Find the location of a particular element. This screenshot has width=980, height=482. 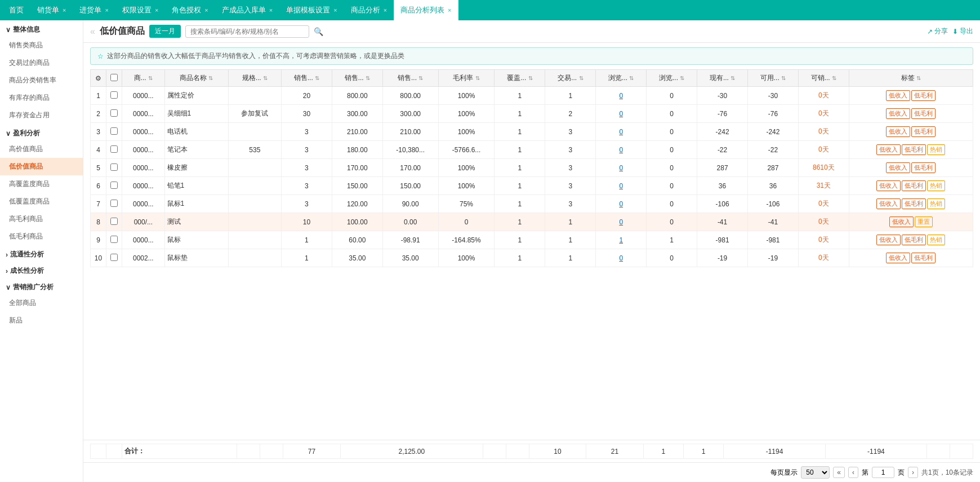

prev-page-button: ‹ is located at coordinates (853, 472).